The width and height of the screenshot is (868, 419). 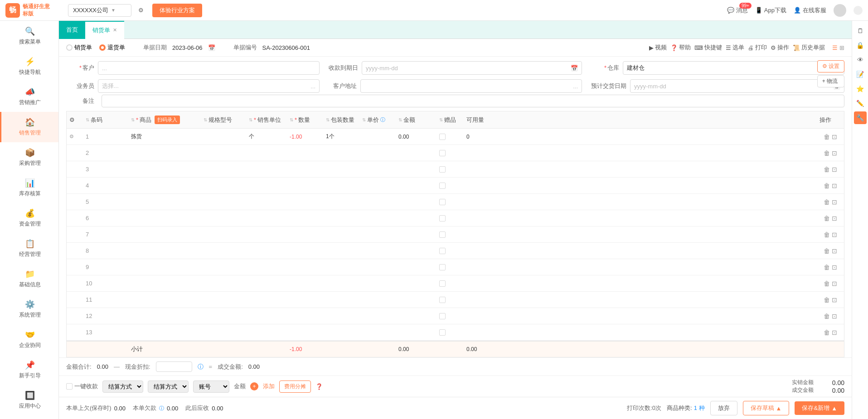 What do you see at coordinates (161, 409) in the screenshot?
I see `overdue-info-icon: ⓘ` at bounding box center [161, 409].